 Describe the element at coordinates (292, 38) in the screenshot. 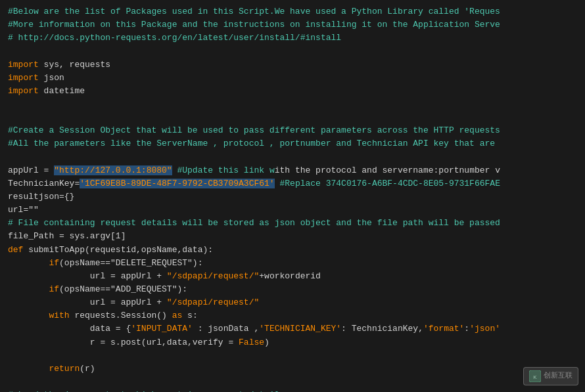

I see `code-line-3: # http://docs.python-requests.org/en/lat…` at that location.